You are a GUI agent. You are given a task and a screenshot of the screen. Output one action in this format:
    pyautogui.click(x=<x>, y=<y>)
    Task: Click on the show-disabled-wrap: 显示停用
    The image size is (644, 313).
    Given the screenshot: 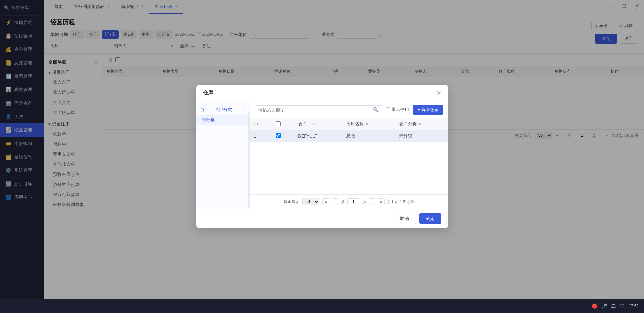 What is the action you would take?
    pyautogui.click(x=397, y=110)
    